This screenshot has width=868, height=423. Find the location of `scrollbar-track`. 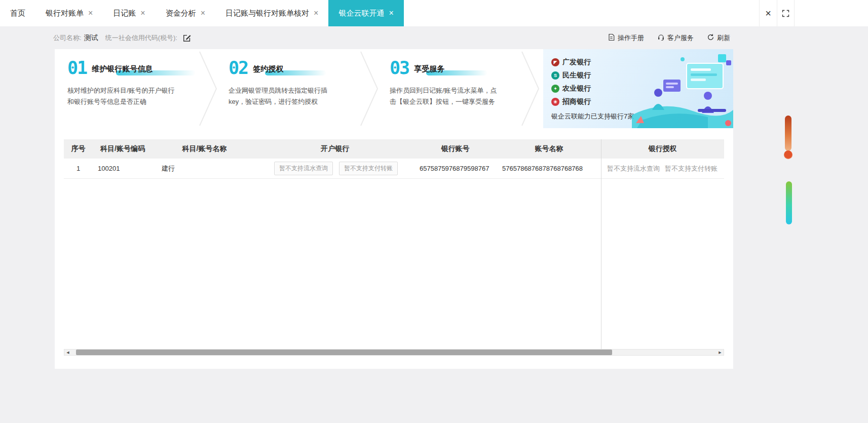

scrollbar-track is located at coordinates (394, 353).